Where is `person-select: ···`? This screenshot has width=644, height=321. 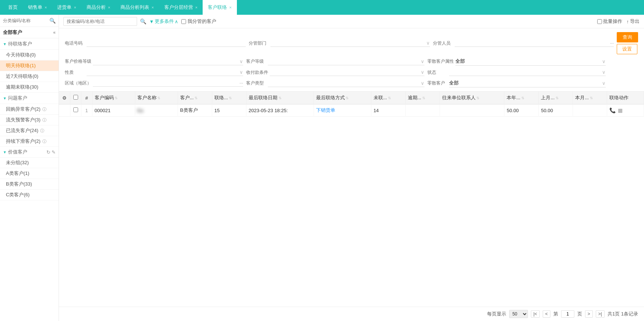
person-select: ··· is located at coordinates (534, 44).